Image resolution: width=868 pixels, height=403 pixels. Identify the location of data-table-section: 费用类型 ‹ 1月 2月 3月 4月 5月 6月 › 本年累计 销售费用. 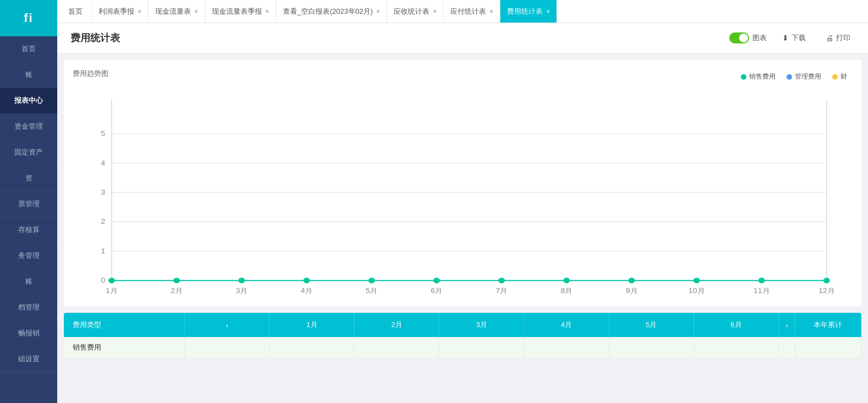
(462, 335).